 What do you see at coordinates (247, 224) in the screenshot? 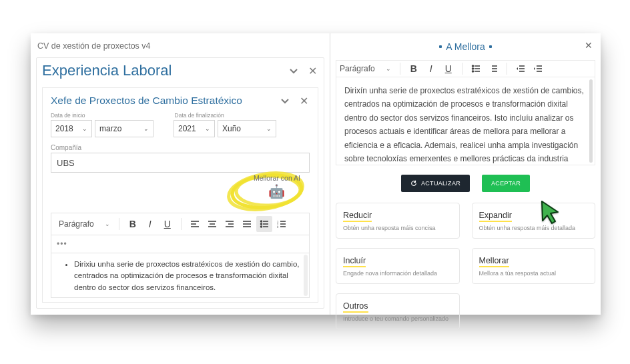
I see `align-justify-button` at bounding box center [247, 224].